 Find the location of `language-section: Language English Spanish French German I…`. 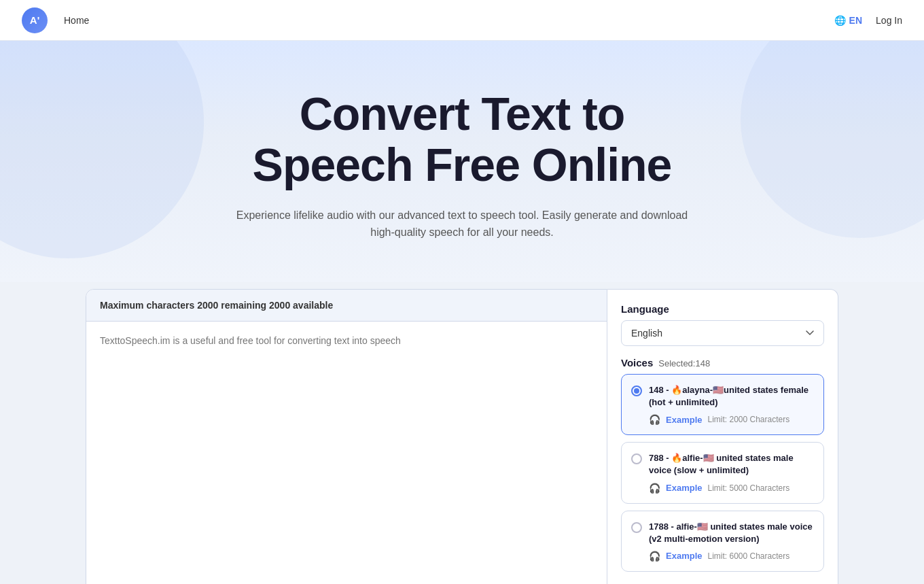

language-section: Language English Spanish French German I… is located at coordinates (723, 325).